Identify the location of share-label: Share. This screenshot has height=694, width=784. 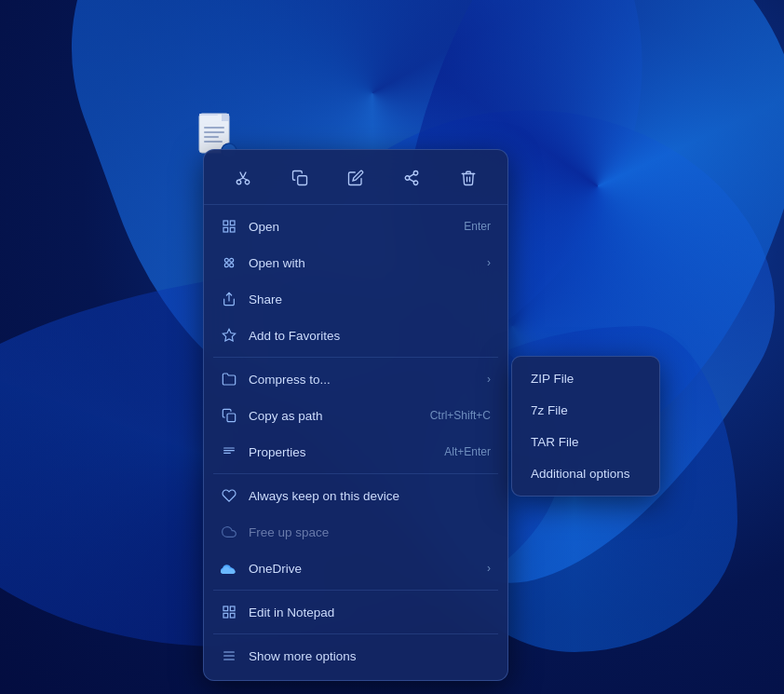
(370, 300).